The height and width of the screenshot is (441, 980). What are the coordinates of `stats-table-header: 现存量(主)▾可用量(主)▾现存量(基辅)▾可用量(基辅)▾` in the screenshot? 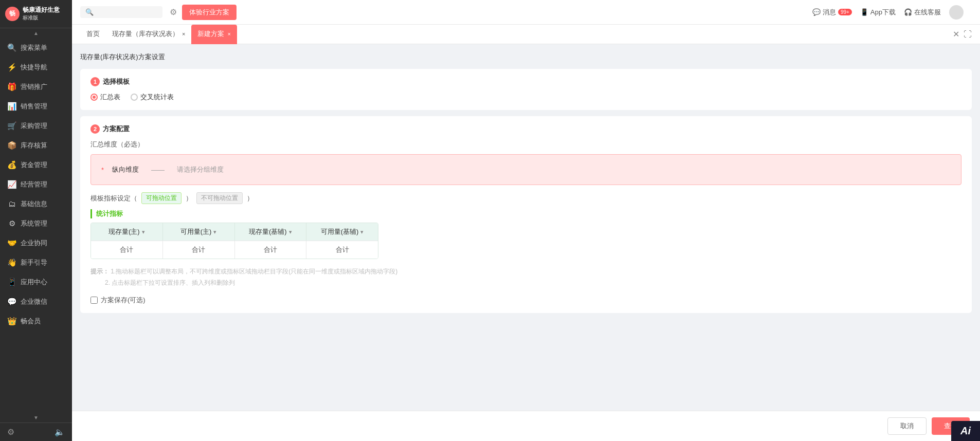 It's located at (234, 232).